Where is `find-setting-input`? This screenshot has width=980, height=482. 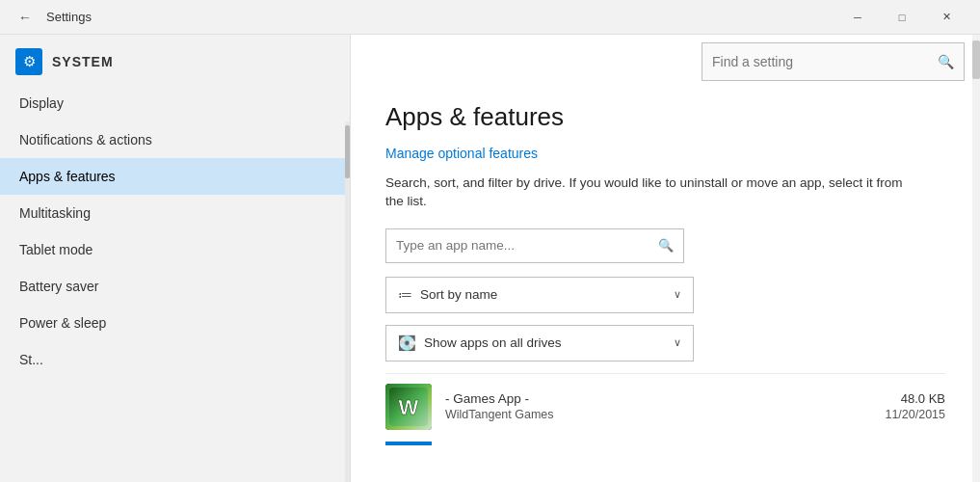
find-setting-input is located at coordinates (821, 62).